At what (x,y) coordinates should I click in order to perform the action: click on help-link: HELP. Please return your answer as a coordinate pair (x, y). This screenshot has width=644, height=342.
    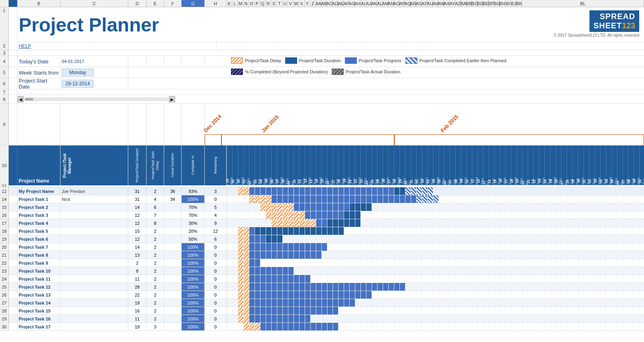
    Looking at the image, I should click on (25, 46).